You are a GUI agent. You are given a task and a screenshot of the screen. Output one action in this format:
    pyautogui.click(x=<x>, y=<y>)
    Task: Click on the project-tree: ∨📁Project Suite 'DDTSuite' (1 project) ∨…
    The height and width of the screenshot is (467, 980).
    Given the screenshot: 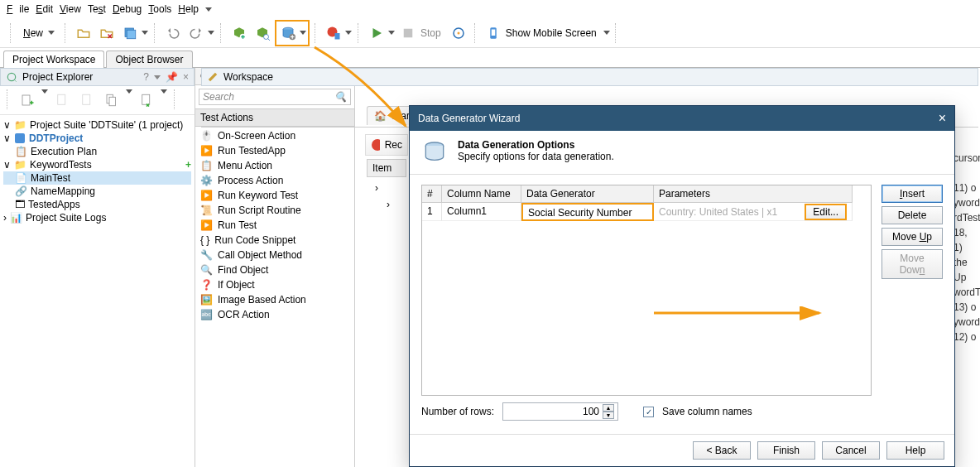 What is the action you would take?
    pyautogui.click(x=98, y=171)
    